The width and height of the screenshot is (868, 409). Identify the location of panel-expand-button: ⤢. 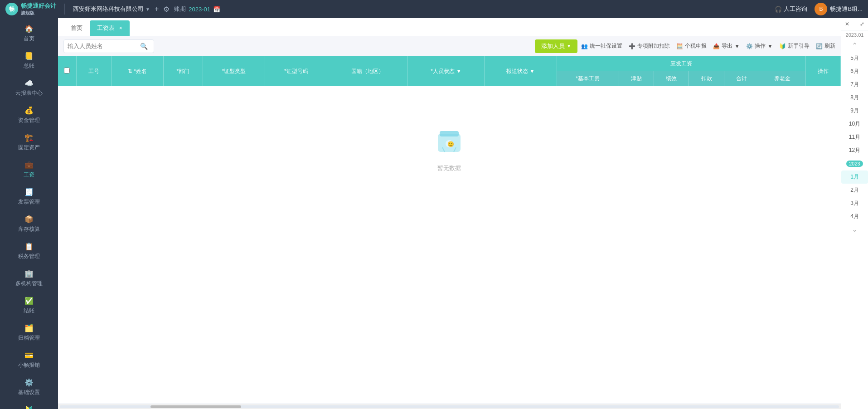
(862, 24).